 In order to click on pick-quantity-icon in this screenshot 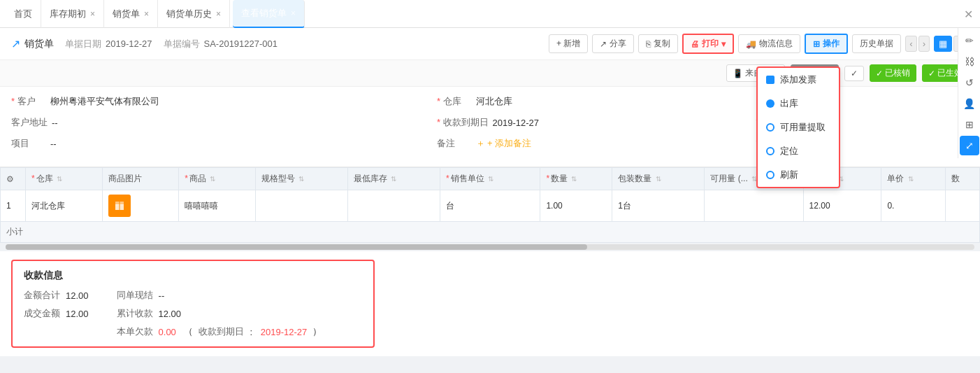, I will do `click(770, 127)`.